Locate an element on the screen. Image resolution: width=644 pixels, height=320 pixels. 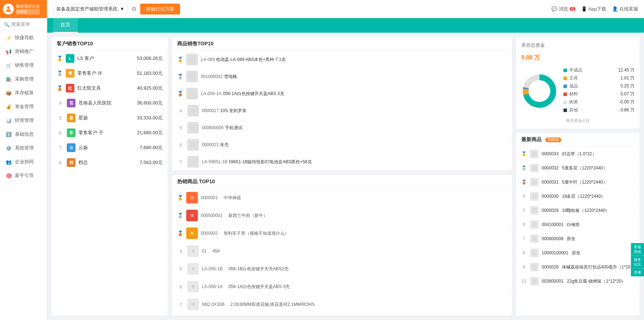
guide-icon: 🎯 is located at coordinates (9, 176).